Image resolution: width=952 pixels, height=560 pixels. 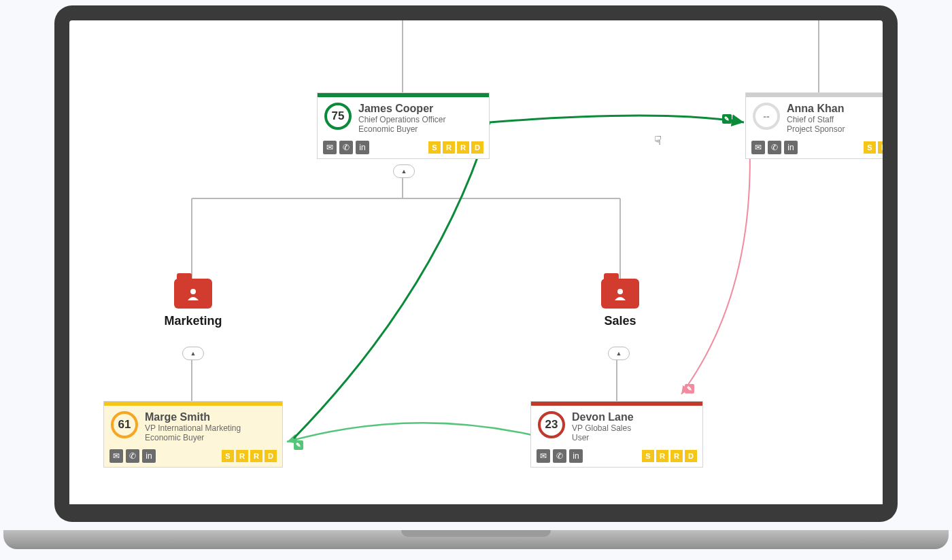 What do you see at coordinates (602, 428) in the screenshot?
I see `card-title: VP Global Sales` at bounding box center [602, 428].